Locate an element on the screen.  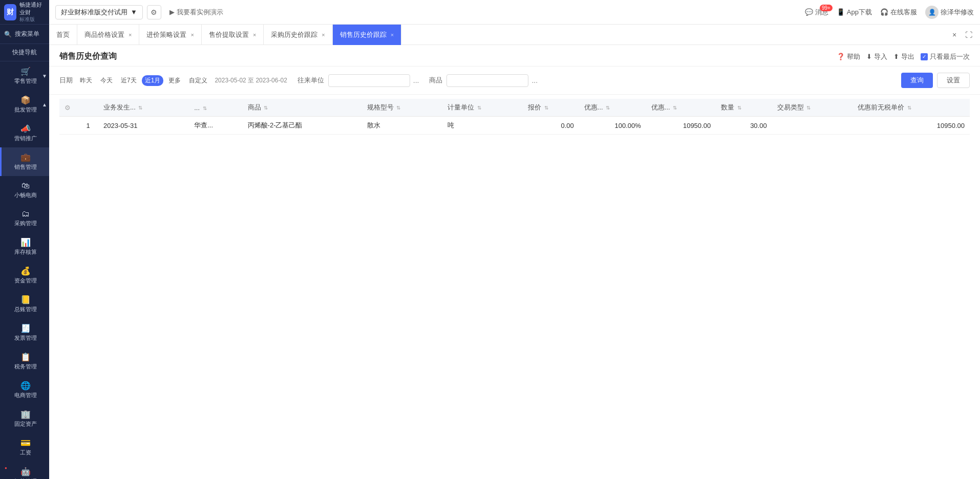
col-extra-header: ... ⇅ is located at coordinates (216, 107).